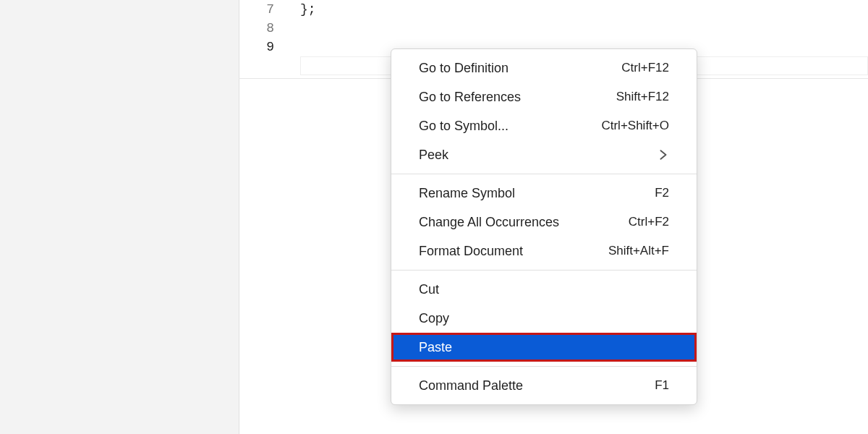 The height and width of the screenshot is (434, 868). I want to click on menu-item-change-all-occurrences: Change All Occurrences Ctrl+F2, so click(544, 222).